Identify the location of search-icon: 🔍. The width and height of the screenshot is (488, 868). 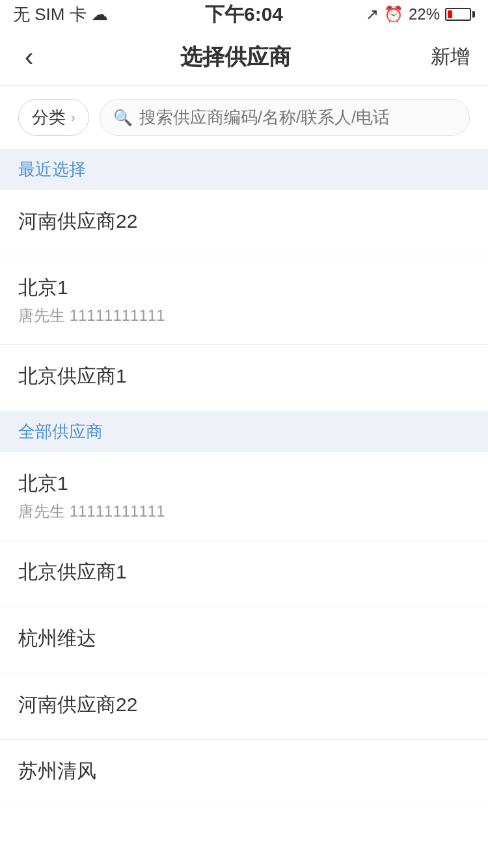
(123, 118).